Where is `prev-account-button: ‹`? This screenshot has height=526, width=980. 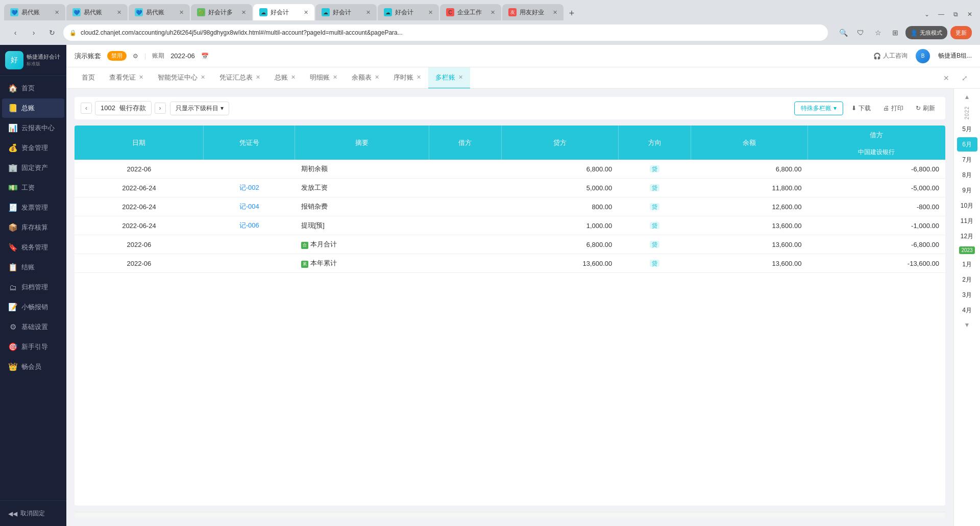
prev-account-button: ‹ is located at coordinates (86, 108).